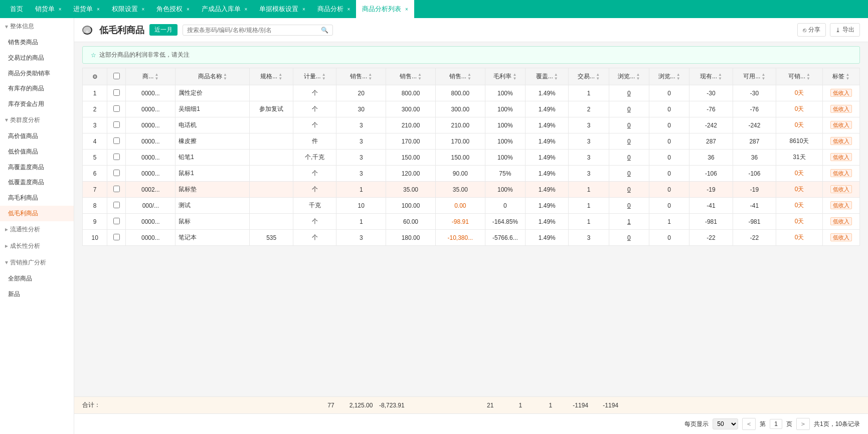  I want to click on th-check, so click(116, 77).